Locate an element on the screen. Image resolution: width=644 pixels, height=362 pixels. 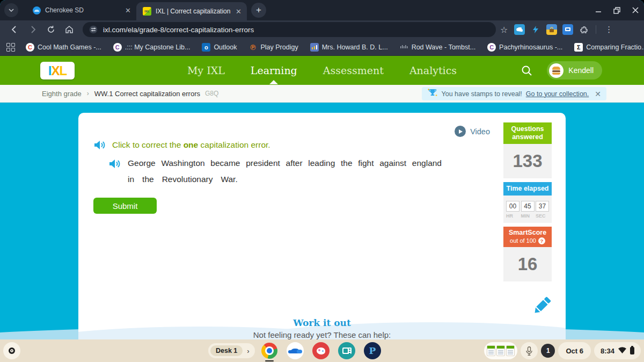
chevron-right-icon: › is located at coordinates (248, 351).